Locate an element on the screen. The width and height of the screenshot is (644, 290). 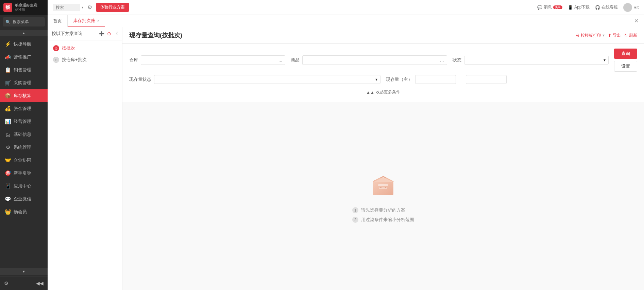
tab-panel-close-btn: ✕ is located at coordinates (637, 21).